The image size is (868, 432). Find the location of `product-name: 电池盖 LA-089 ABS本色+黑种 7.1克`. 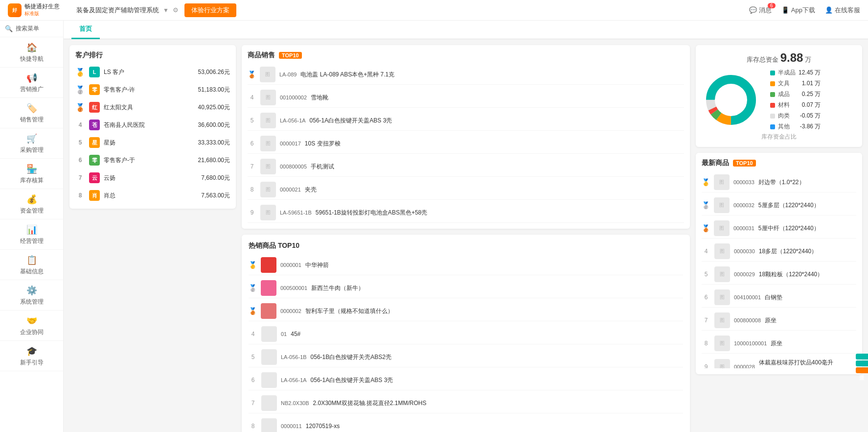

product-name: 电池盖 LA-089 ABS本色+黑种 7.1克 is located at coordinates (492, 74).